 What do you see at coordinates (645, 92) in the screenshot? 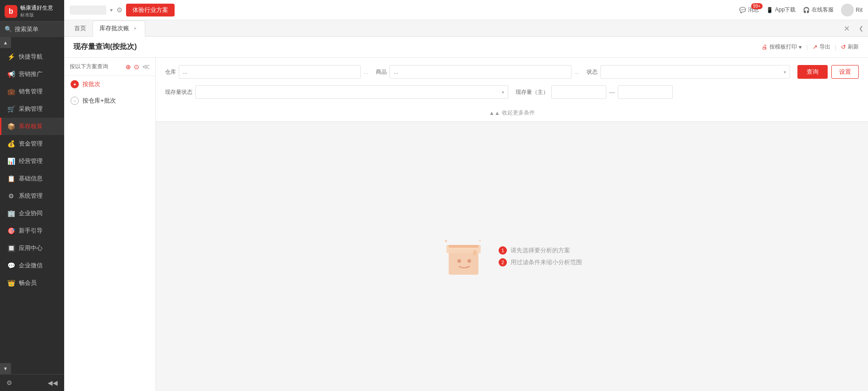
I see `stock-amount-max-input` at bounding box center [645, 92].